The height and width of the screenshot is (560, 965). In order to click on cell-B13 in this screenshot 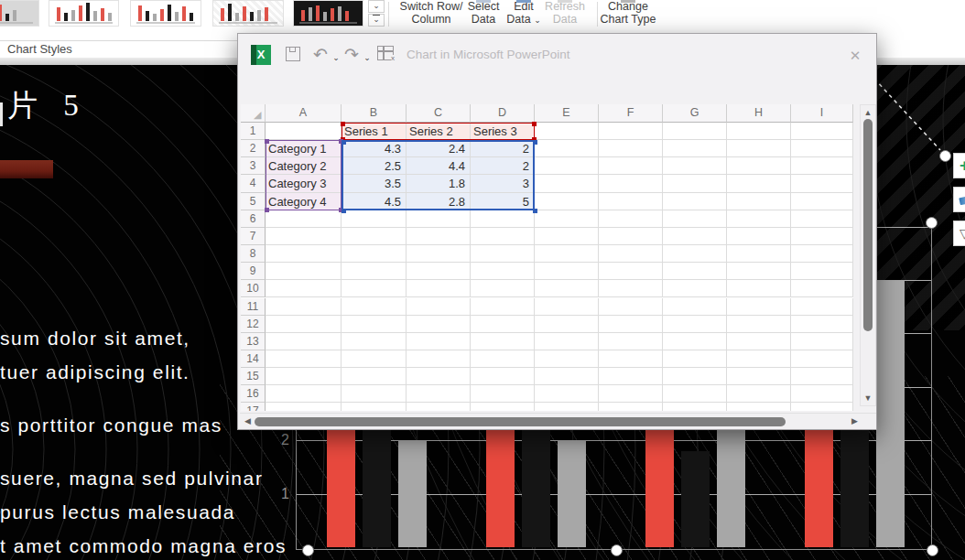, I will do `click(374, 342)`.